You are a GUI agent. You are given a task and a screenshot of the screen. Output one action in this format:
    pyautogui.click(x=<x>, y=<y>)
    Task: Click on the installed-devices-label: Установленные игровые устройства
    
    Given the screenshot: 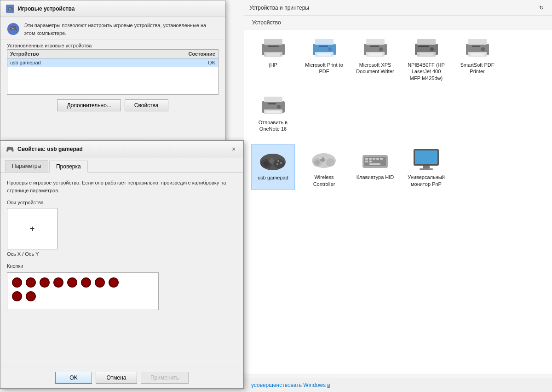 What is the action you would take?
    pyautogui.click(x=113, y=45)
    